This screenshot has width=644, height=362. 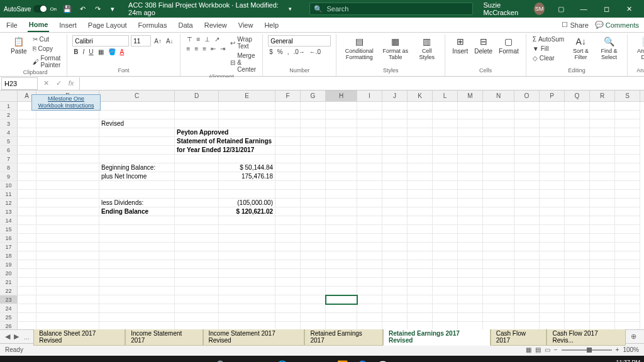 I want to click on row-header: 18, so click(x=9, y=256).